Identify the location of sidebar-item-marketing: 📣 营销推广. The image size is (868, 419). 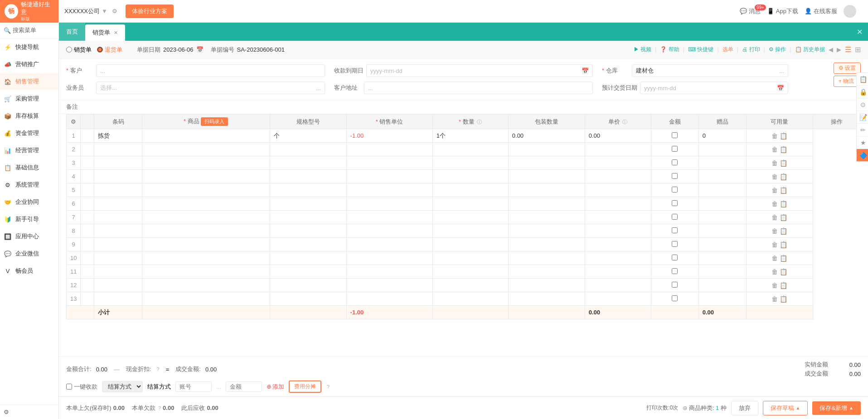
(29, 64).